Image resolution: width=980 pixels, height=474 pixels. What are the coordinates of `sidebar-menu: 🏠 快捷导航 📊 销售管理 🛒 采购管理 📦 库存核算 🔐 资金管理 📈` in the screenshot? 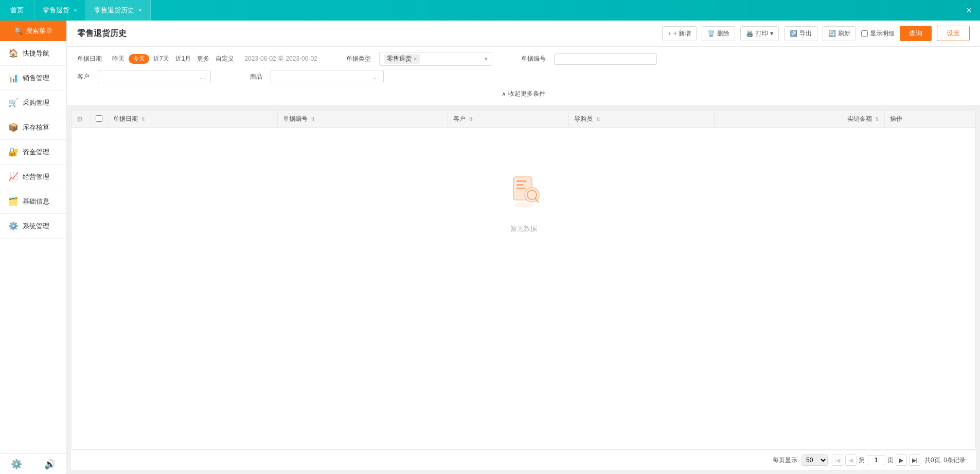 It's located at (33, 247).